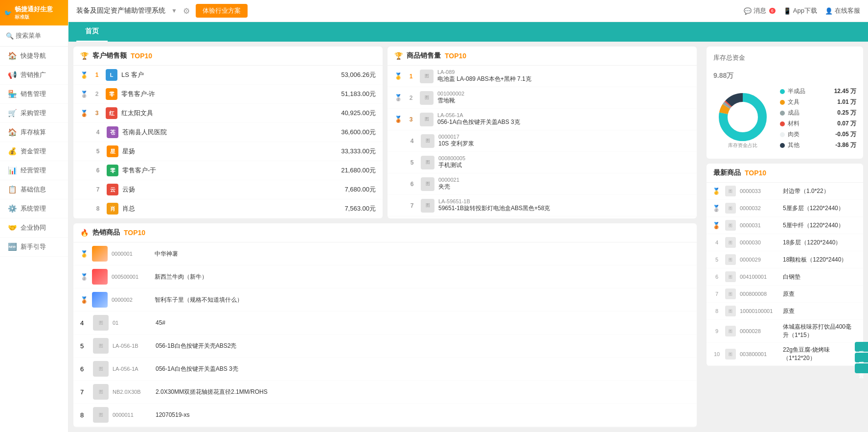 This screenshot has height=432, width=868. Describe the element at coordinates (811, 113) in the screenshot. I see `legend-name: 成品` at that location.